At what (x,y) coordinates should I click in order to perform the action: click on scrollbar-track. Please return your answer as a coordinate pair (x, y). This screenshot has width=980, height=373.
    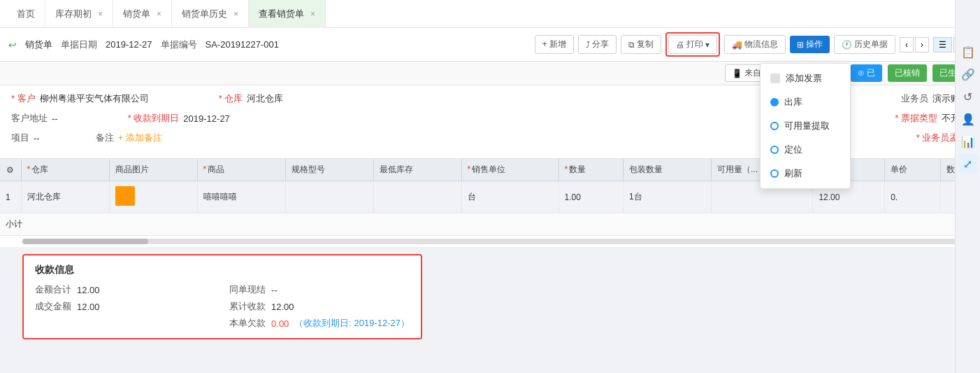
    Looking at the image, I should click on (490, 241).